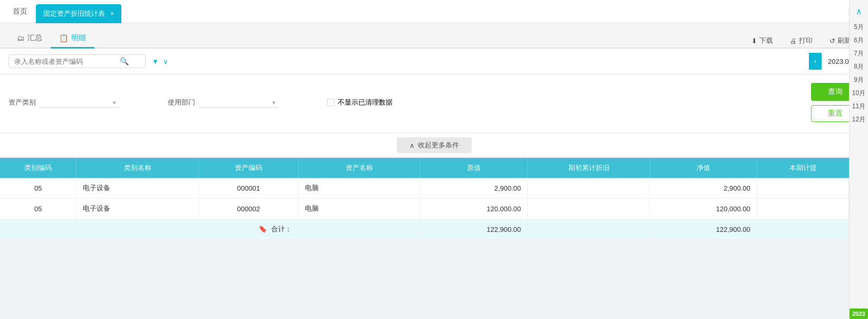 Image resolution: width=868 pixels, height=319 pixels. Describe the element at coordinates (112, 14) in the screenshot. I see `nav-tab-close: ×` at that location.